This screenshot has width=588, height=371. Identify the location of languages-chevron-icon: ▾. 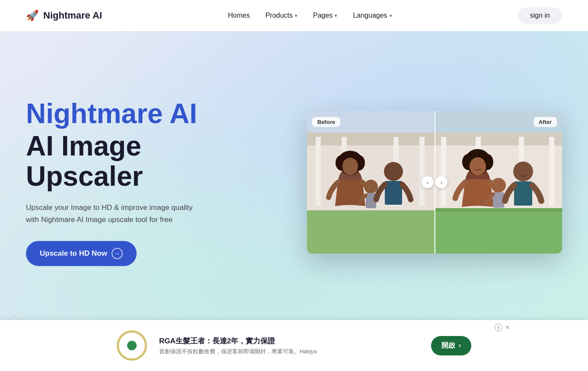
(391, 16).